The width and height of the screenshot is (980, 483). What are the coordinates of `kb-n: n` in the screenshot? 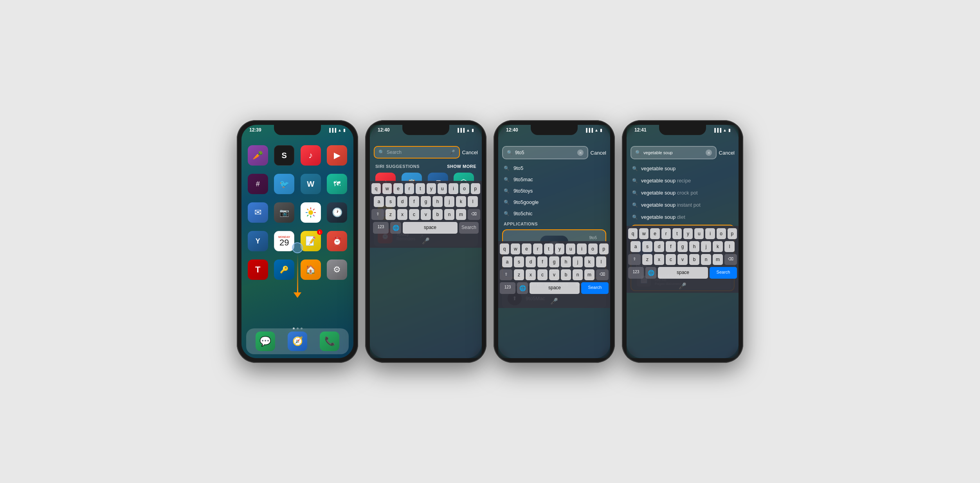 It's located at (449, 214).